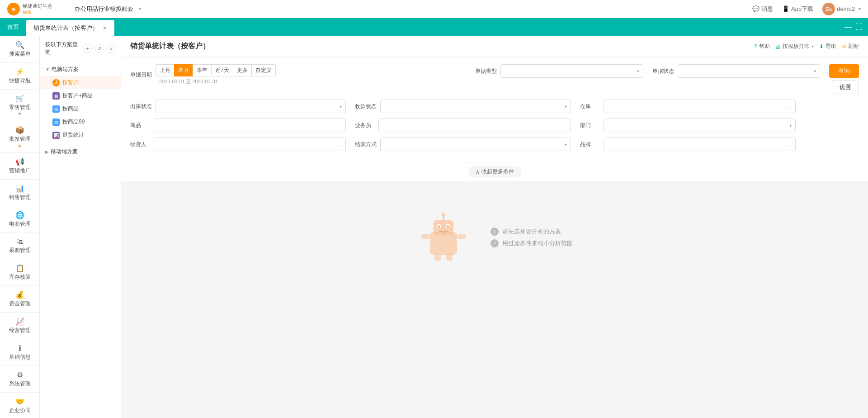  Describe the element at coordinates (700, 144) in the screenshot. I see `brand-select: ...` at that location.